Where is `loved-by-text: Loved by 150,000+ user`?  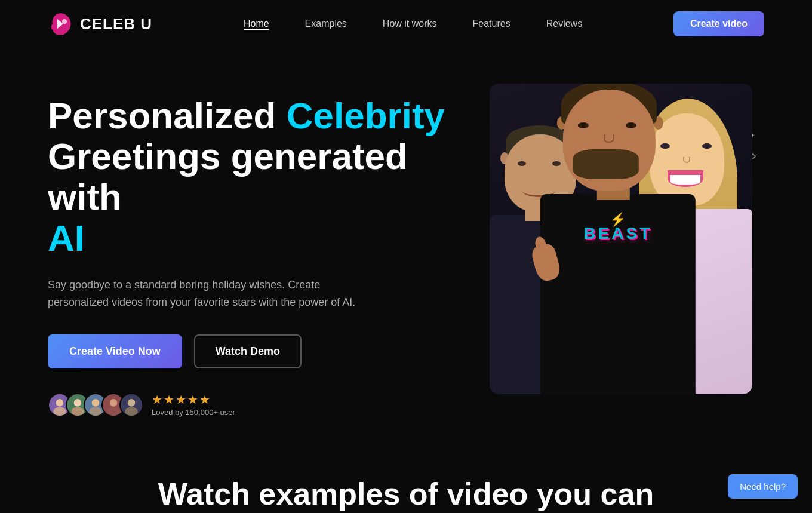 loved-by-text: Loved by 150,000+ user is located at coordinates (193, 412).